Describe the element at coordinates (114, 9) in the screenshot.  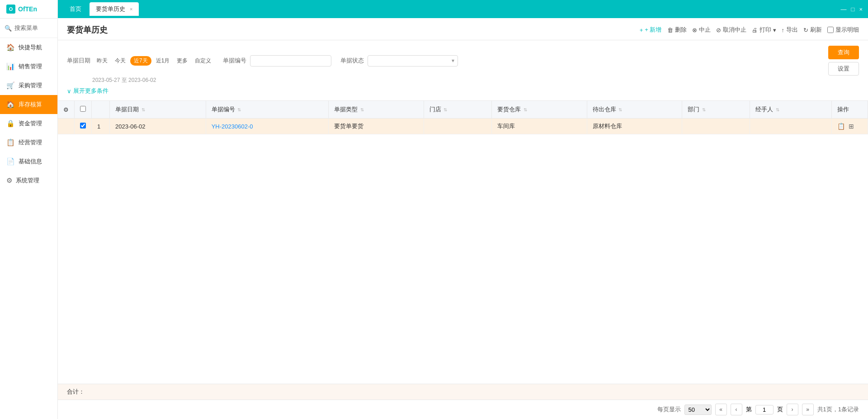
I see `tab-active: 要货单历史 ×` at that location.